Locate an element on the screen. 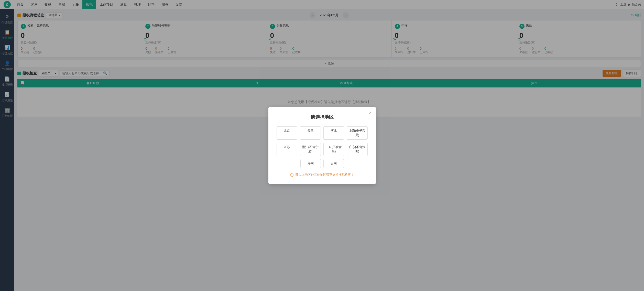 This screenshot has height=291, width=644. region-btn-yunnan: 云南 is located at coordinates (334, 164).